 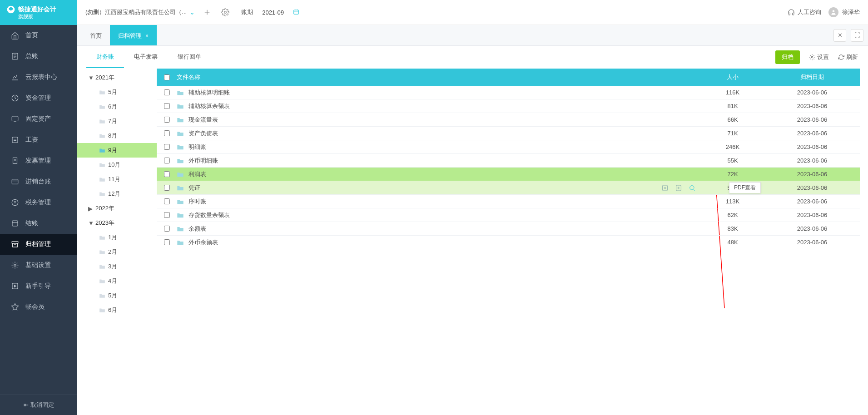 I want to click on nav-item-guide: 新手引导, so click(x=39, y=286).